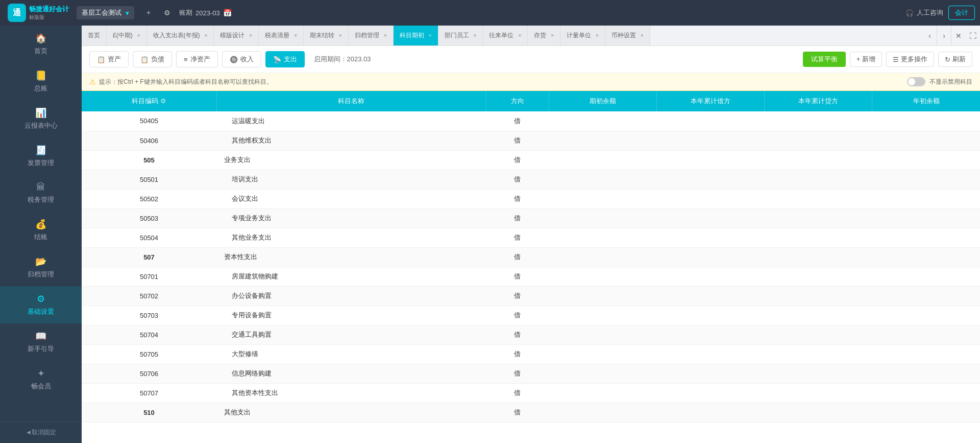  What do you see at coordinates (531, 335) in the screenshot?
I see `table-row: 50704 交通工具购置 借` at bounding box center [531, 335].